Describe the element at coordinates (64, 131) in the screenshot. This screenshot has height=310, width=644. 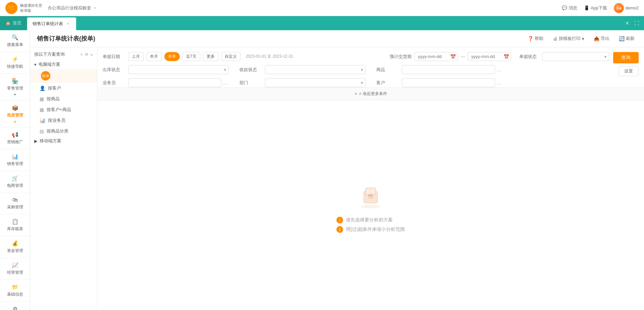
I see `panel-item-by-category: ▤ 按商品分类` at that location.